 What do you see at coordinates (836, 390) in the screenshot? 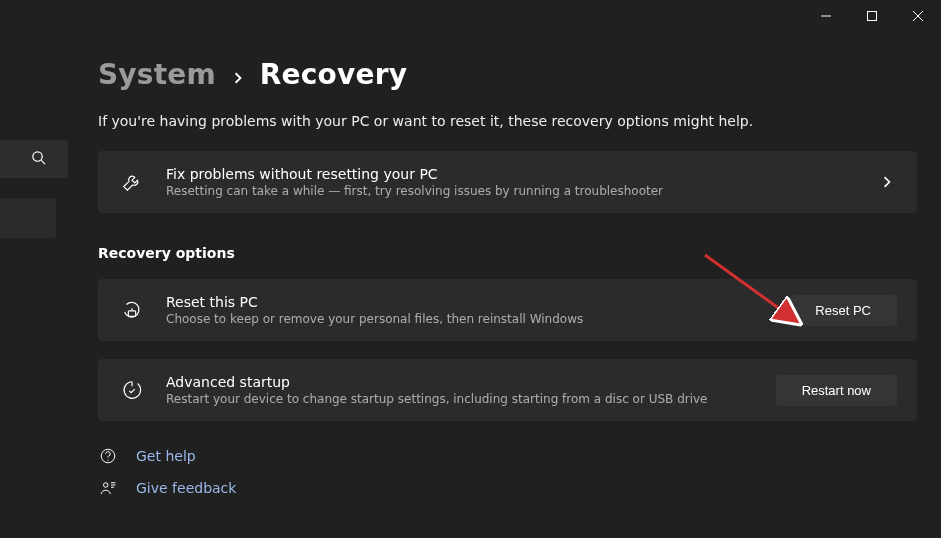
I see `restart-now-button: Restart now` at bounding box center [836, 390].